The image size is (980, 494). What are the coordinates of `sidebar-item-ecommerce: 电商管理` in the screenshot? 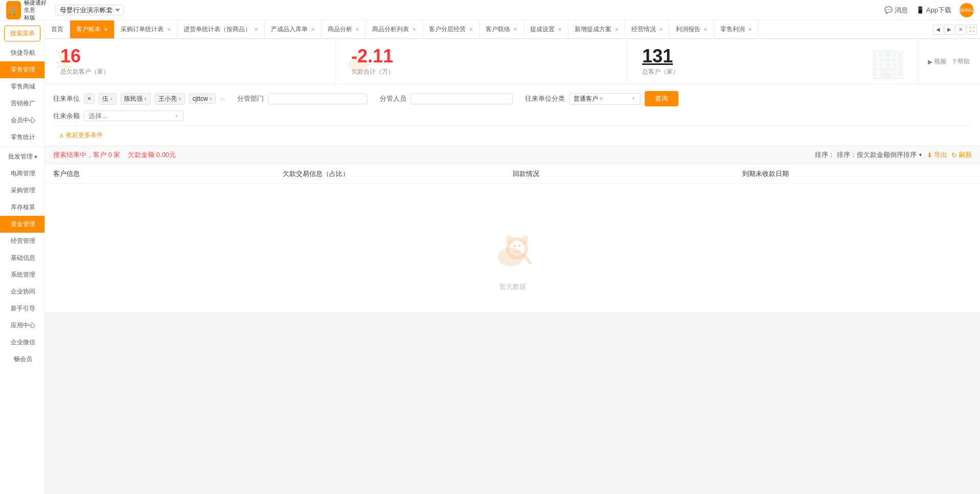 It's located at (22, 174).